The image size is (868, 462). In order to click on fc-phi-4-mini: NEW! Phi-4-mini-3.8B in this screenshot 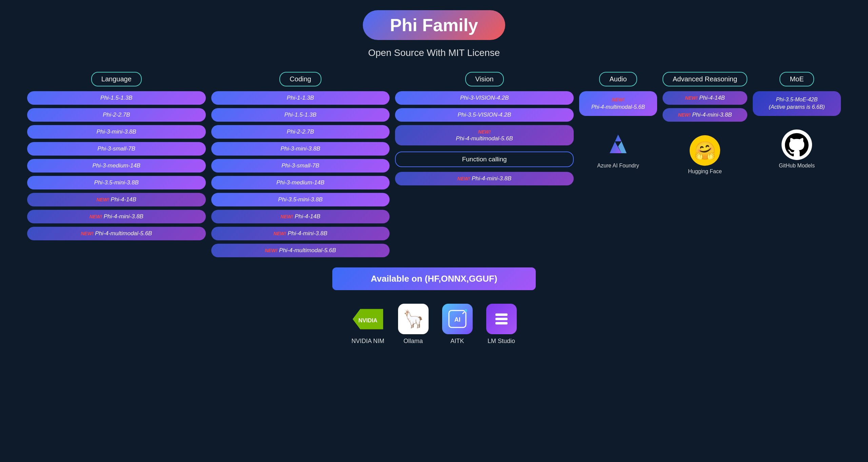, I will do `click(484, 179)`.